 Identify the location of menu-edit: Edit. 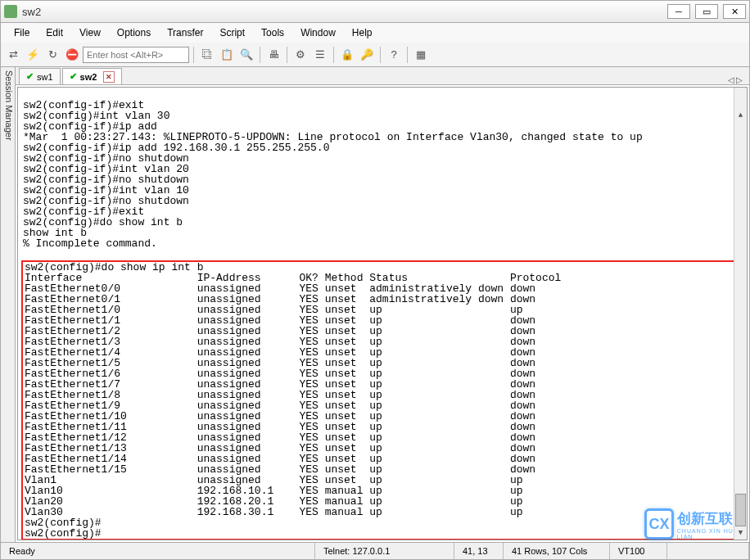
(54, 33).